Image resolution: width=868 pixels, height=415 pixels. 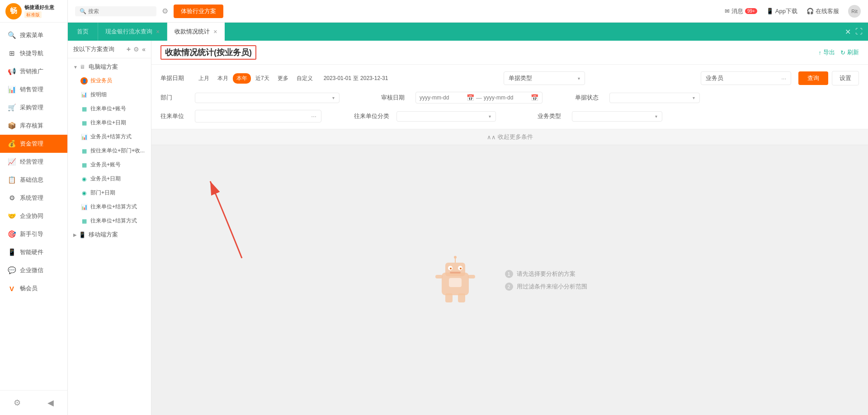 I want to click on enterprise-icon: 🤝, so click(x=12, y=216).